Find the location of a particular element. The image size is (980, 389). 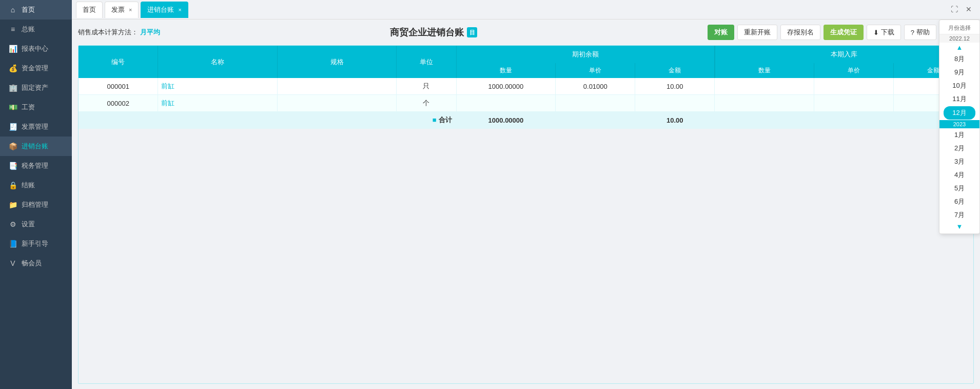

sidebar-item-close-account: 🔒 结账 is located at coordinates (36, 185).